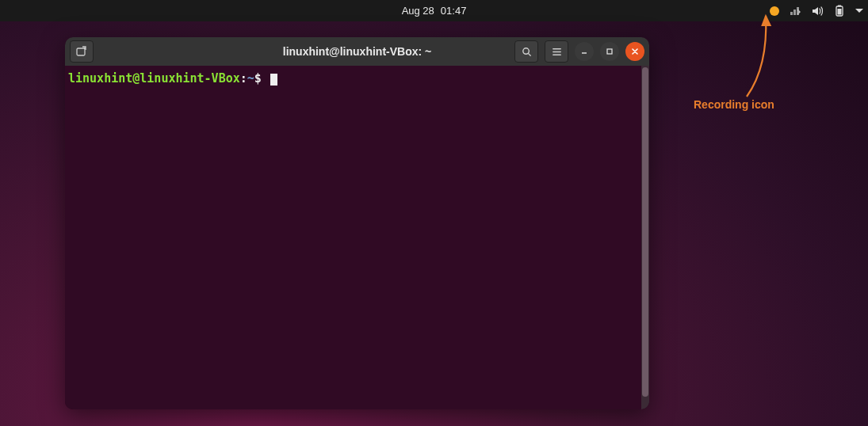 The height and width of the screenshot is (426, 868). I want to click on battery-icon, so click(839, 11).